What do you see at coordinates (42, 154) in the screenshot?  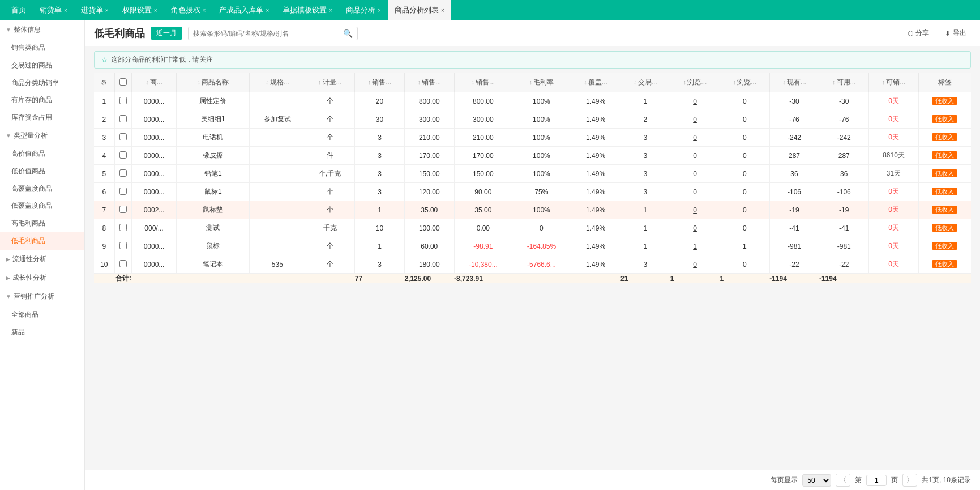 I see `sidebar-item-high-value: 高价值商品` at bounding box center [42, 154].